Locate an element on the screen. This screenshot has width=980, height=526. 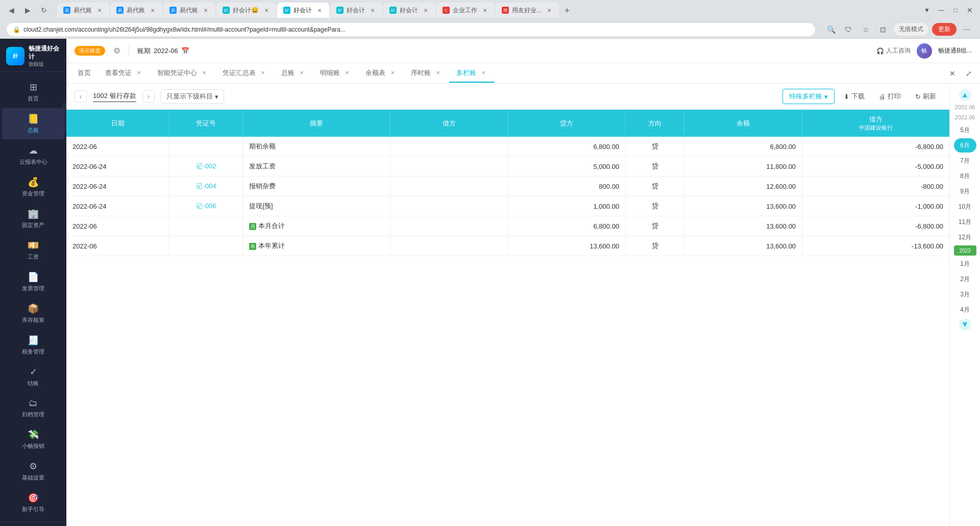
timeline-month-2023-3: 3月 is located at coordinates (965, 294).